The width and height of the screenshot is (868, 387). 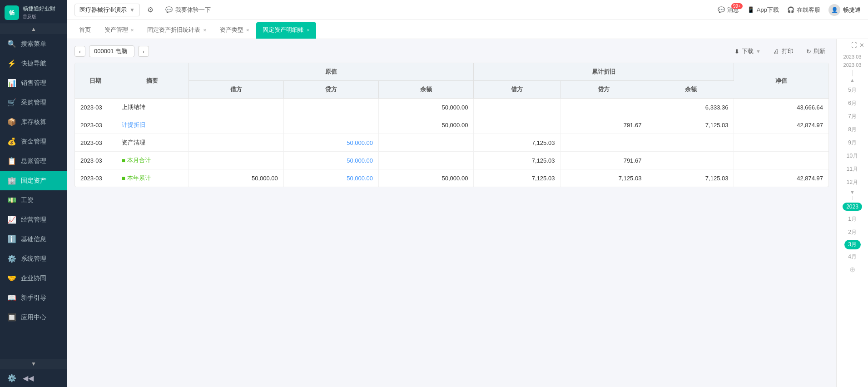 I want to click on quicknav-icon: ⚡, so click(x=12, y=64).